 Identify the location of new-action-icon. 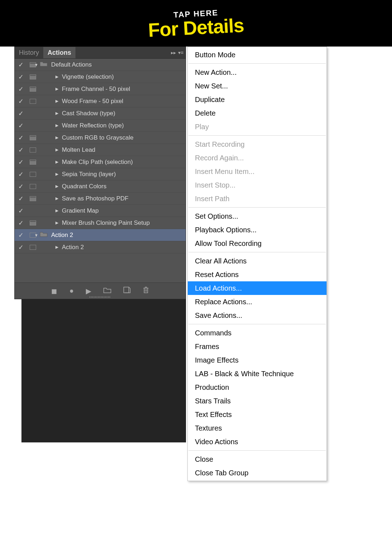
(127, 291).